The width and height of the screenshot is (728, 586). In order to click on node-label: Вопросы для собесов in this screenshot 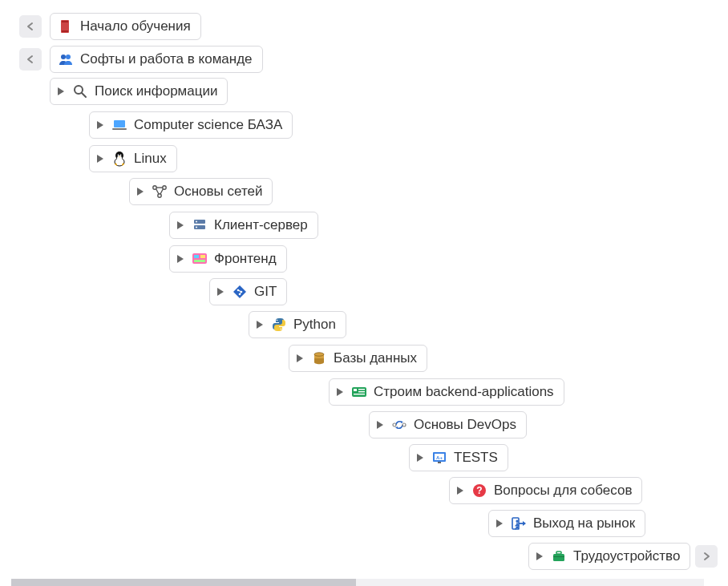, I will do `click(563, 491)`.